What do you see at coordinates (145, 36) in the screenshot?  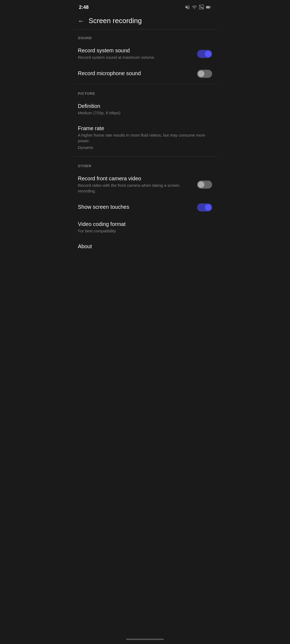 I see `section-sound-label: SOUND` at bounding box center [145, 36].